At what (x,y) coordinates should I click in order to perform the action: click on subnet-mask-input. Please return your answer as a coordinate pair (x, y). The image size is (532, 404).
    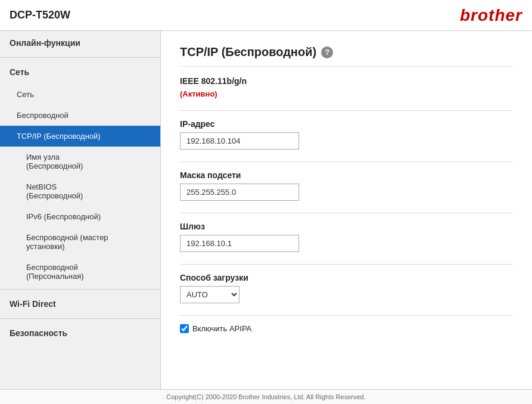
    Looking at the image, I should click on (239, 192).